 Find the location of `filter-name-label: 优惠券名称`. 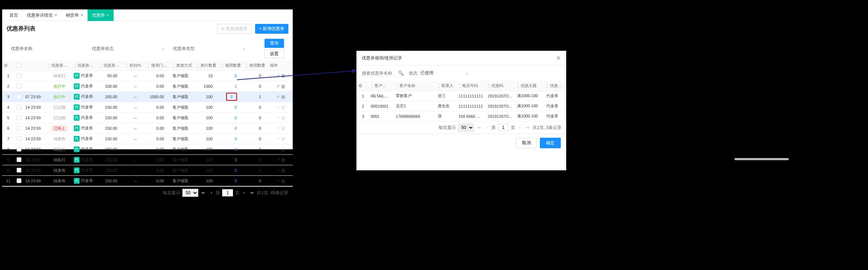

filter-name-label: 优惠券名称 is located at coordinates (22, 49).